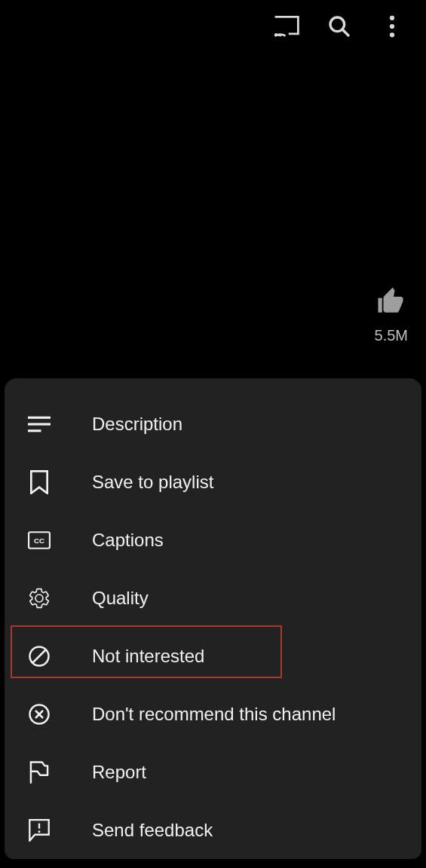  I want to click on menu-item-captions: CC Captions, so click(213, 539).